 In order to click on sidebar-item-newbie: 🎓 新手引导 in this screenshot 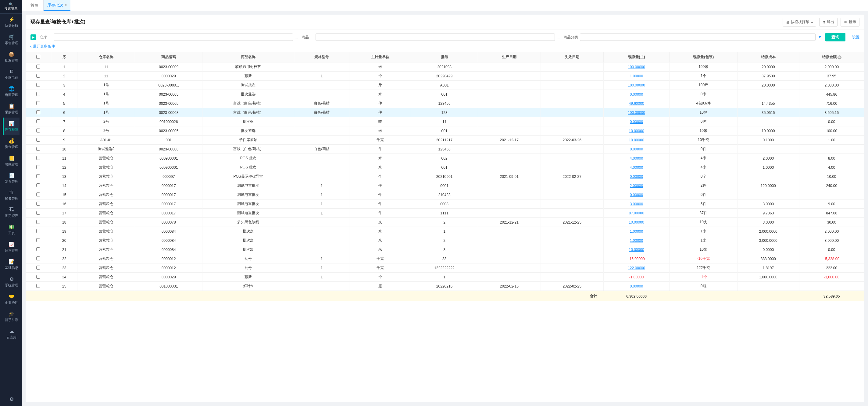, I will do `click(11, 316)`.